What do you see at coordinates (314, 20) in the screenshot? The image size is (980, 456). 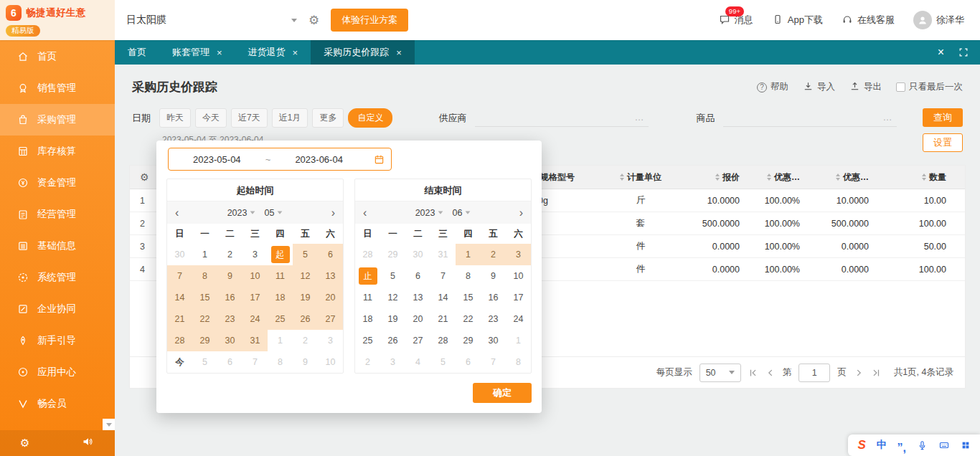 I see `settings-gear-icon: ⚙` at bounding box center [314, 20].